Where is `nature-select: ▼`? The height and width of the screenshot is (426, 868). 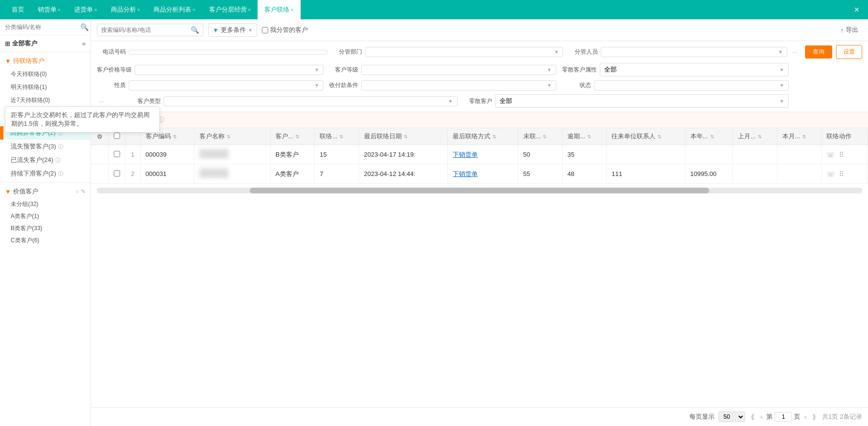 nature-select: ▼ is located at coordinates (226, 85).